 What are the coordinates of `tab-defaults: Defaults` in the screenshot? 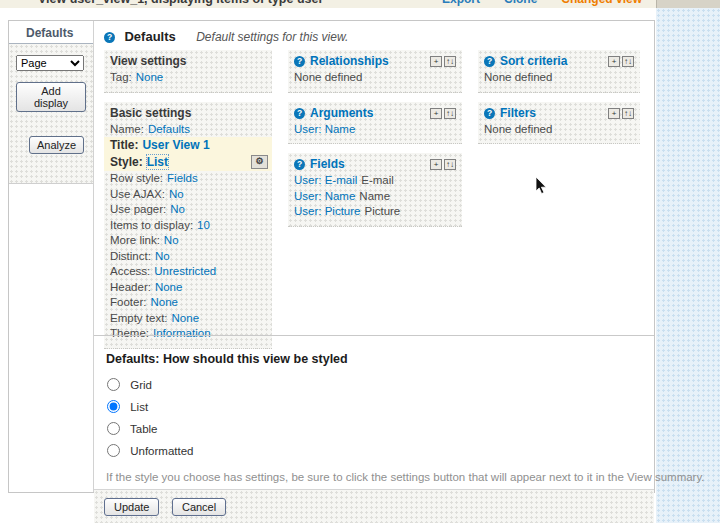 It's located at (51, 32).